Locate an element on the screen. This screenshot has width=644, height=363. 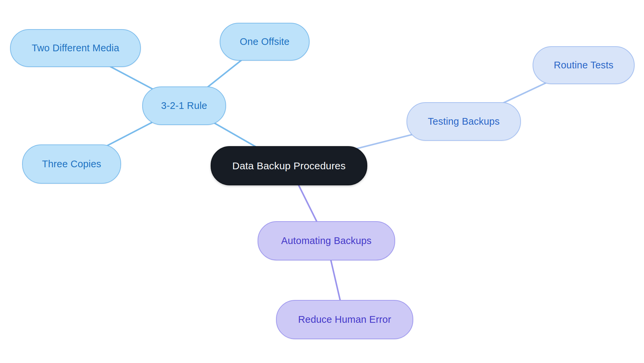
mindmap-node-automating-backups: Automating Backups is located at coordinates (326, 241).